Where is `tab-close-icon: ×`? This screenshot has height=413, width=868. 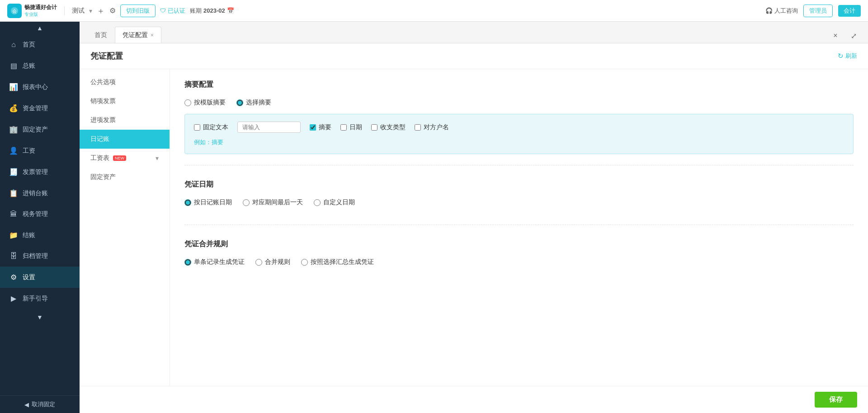 tab-close-icon: × is located at coordinates (152, 35).